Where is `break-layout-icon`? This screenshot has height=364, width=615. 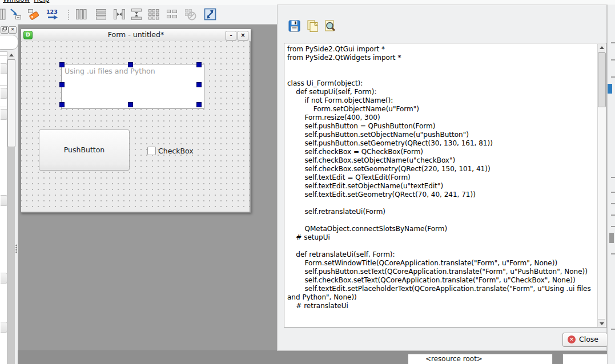 break-layout-icon is located at coordinates (190, 14).